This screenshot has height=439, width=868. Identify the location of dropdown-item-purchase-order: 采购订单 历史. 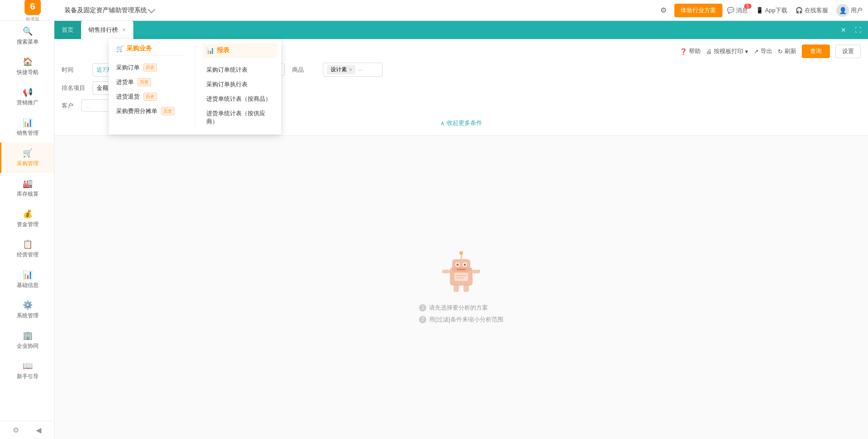
(150, 68).